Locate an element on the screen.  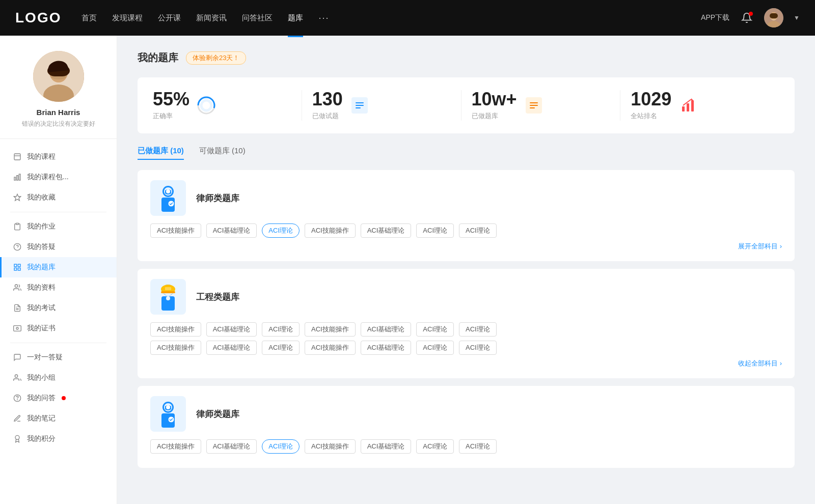
user-menu-chevron: ▼ is located at coordinates (797, 18).